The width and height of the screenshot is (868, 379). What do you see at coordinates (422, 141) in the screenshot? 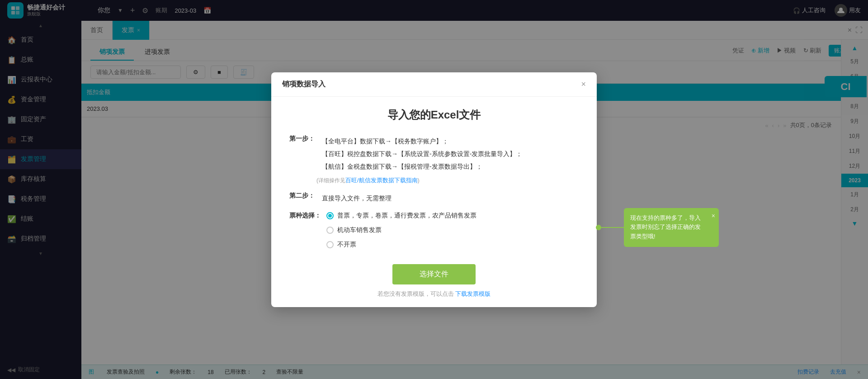
I see `step1-line1: 【全电平台】数据下载→【税务数字账户】；` at bounding box center [422, 141].